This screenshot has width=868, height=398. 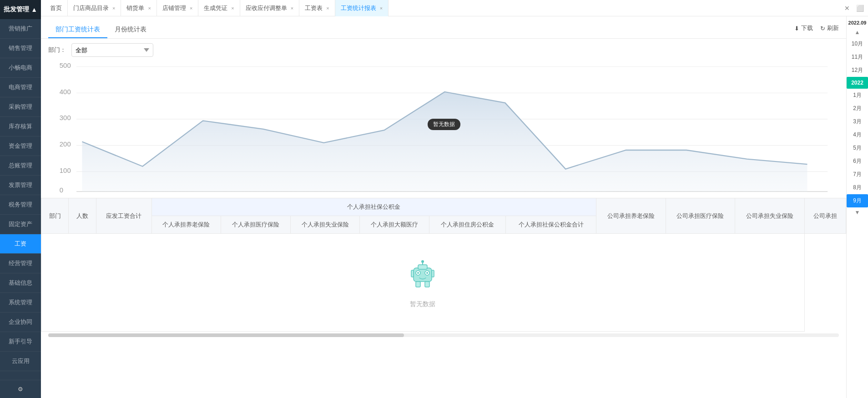 I want to click on tab-ar-ap-adjust: 应收应付调整单 ×, so click(x=270, y=8).